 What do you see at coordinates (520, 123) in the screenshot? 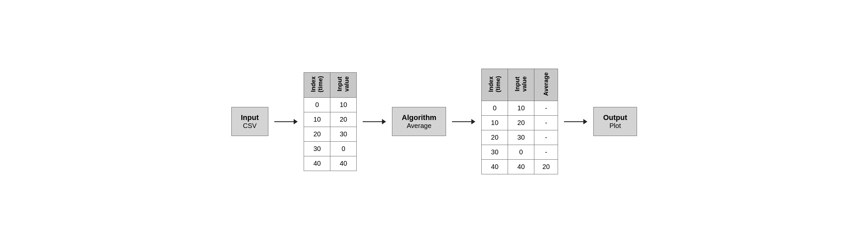
I see `table-row: 1020-` at bounding box center [520, 123].